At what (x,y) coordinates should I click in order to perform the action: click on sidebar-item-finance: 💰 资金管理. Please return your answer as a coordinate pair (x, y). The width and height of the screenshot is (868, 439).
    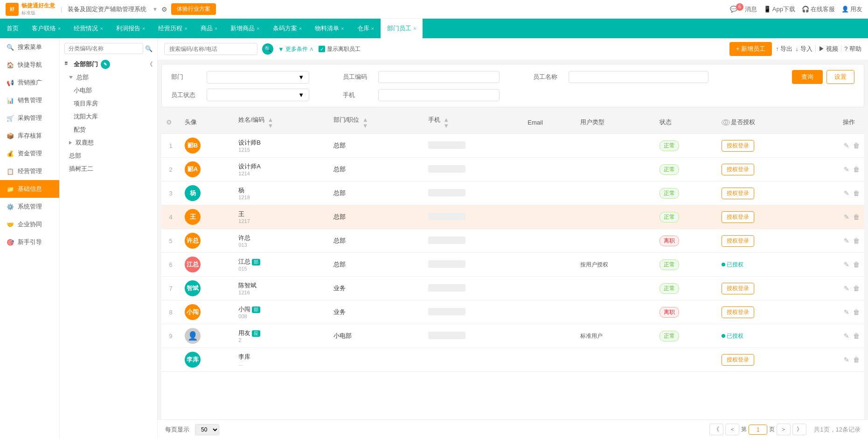
    Looking at the image, I should click on (30, 153).